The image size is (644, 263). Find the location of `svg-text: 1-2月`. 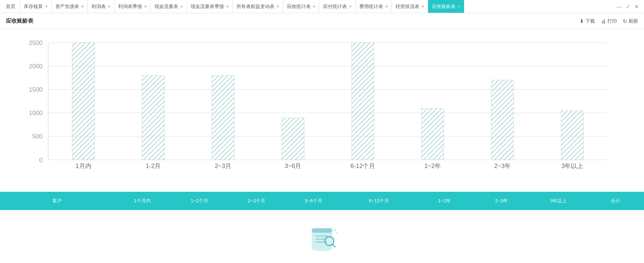

svg-text: 1-2月 is located at coordinates (153, 166).